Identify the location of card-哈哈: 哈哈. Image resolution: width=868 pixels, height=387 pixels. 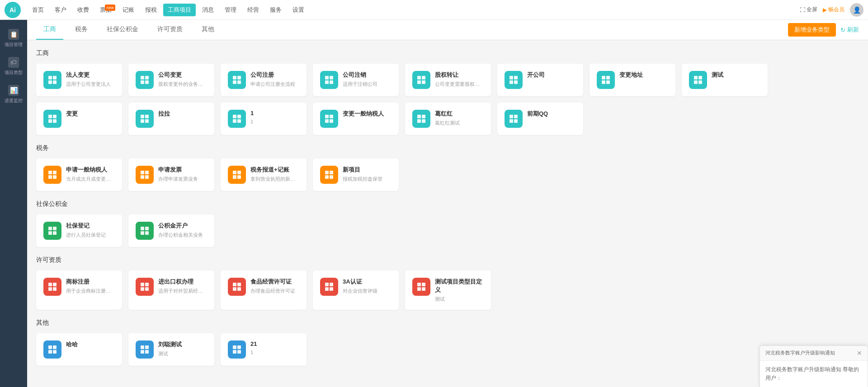
(79, 350).